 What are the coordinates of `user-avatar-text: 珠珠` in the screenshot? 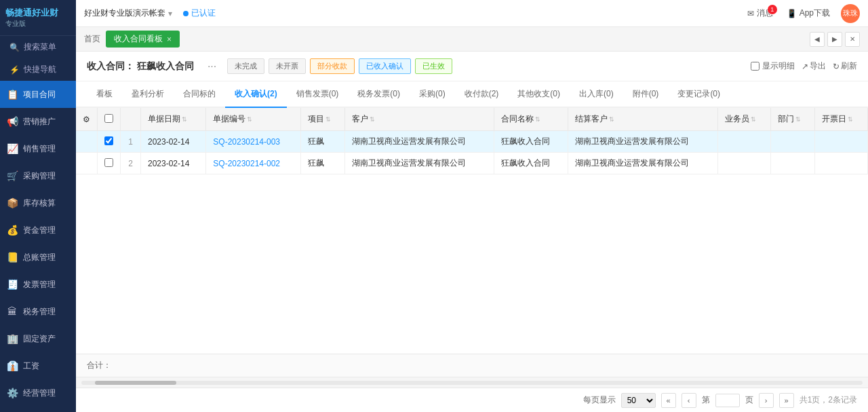 It's located at (850, 14).